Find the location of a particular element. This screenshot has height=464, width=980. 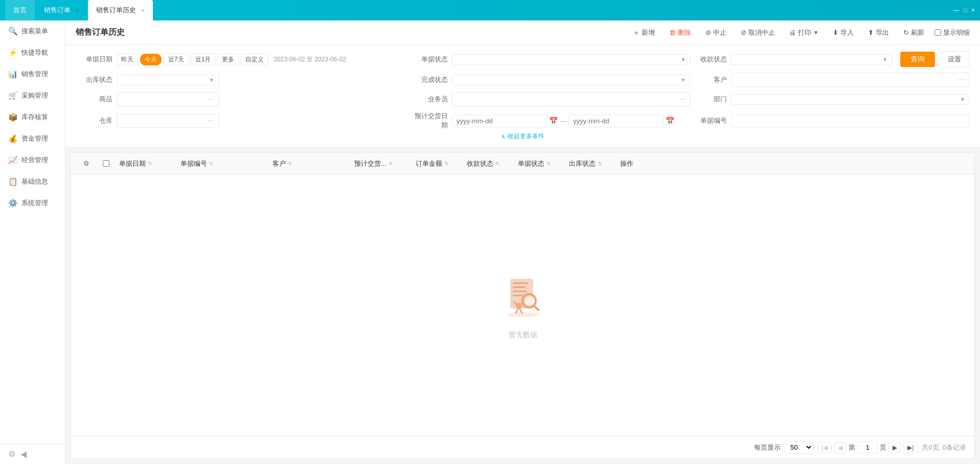

salesman-text-input is located at coordinates (566, 99).